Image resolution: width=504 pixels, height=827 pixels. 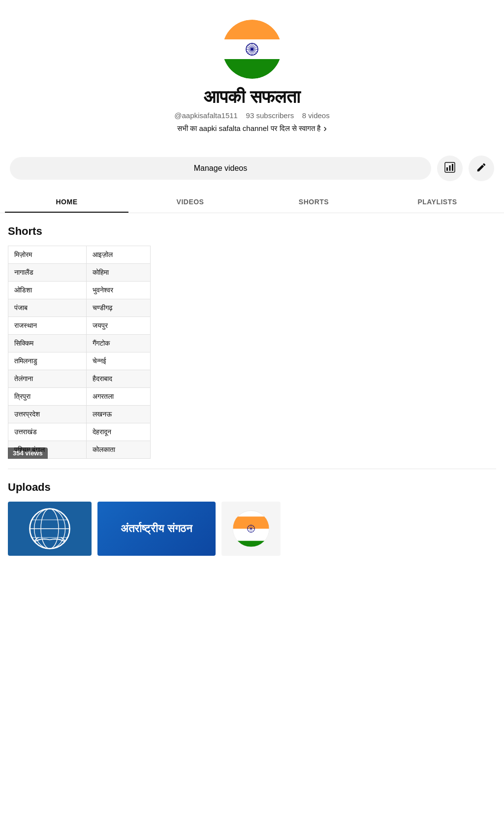 What do you see at coordinates (80, 255) in the screenshot?
I see `table-row: मिज़ोरमआइज़ोल` at bounding box center [80, 255].